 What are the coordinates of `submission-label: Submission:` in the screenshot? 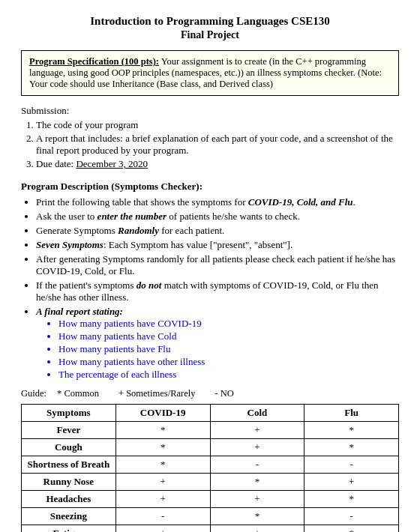 It's located at (210, 111).